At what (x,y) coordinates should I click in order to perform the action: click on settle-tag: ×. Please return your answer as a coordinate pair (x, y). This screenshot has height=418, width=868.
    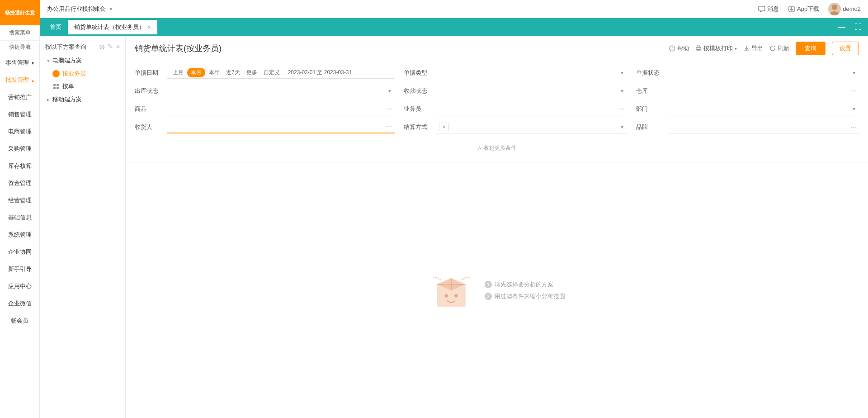
    Looking at the image, I should click on (444, 127).